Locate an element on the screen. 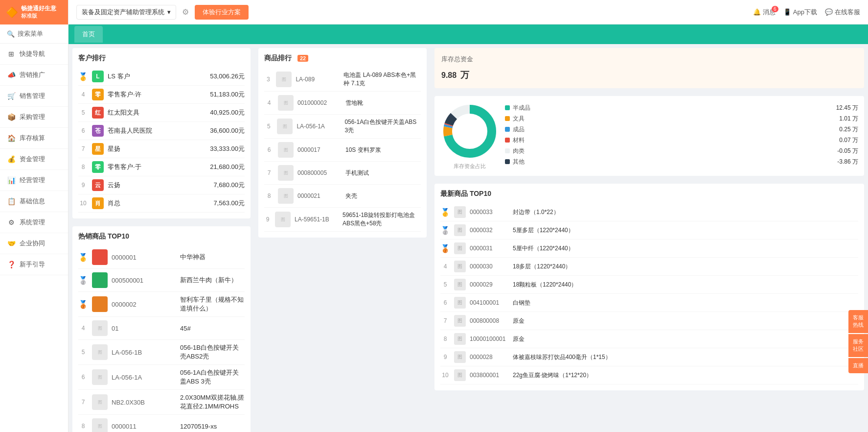 The height and width of the screenshot is (432, 868). product-code: 0000032 is located at coordinates (489, 230).